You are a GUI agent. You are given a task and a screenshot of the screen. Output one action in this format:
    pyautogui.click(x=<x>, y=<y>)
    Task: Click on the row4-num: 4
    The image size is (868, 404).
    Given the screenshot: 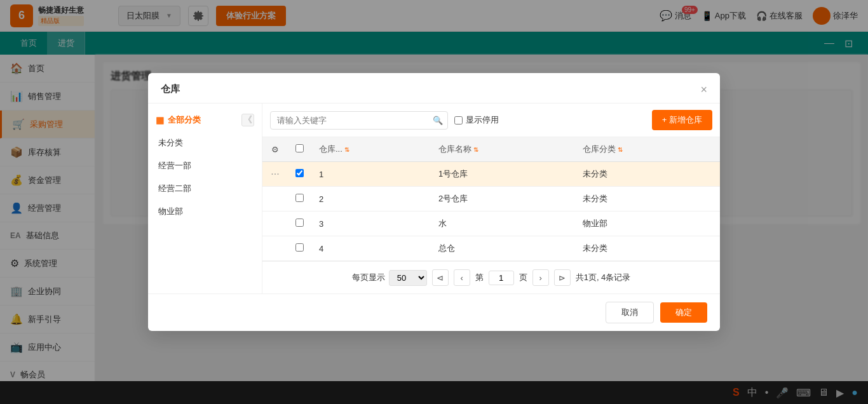 What is the action you would take?
    pyautogui.click(x=371, y=249)
    